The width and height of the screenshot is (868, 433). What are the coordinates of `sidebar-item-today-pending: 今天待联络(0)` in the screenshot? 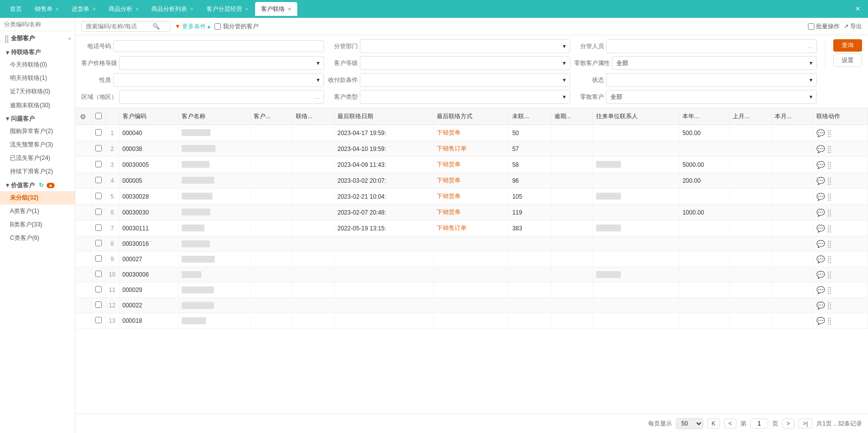 It's located at (38, 65).